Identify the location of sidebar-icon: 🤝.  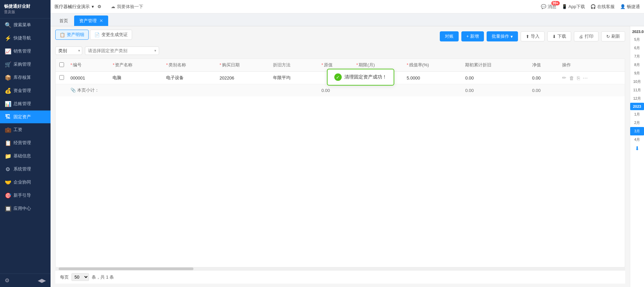
(8, 183).